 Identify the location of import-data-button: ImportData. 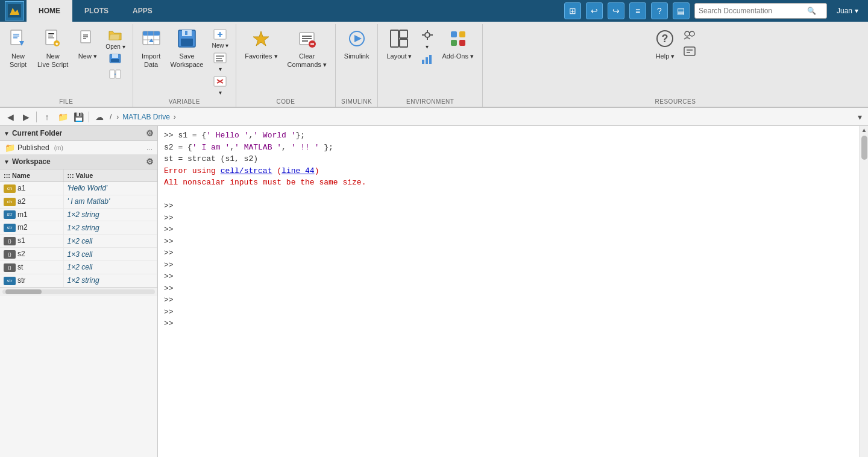
(151, 49).